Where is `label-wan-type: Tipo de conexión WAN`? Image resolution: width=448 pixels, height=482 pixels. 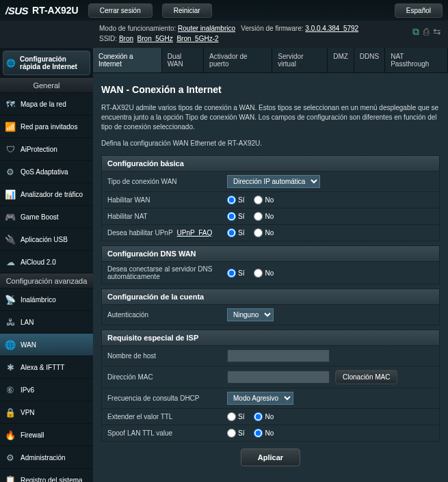 label-wan-type: Tipo de conexión WAN is located at coordinates (167, 182).